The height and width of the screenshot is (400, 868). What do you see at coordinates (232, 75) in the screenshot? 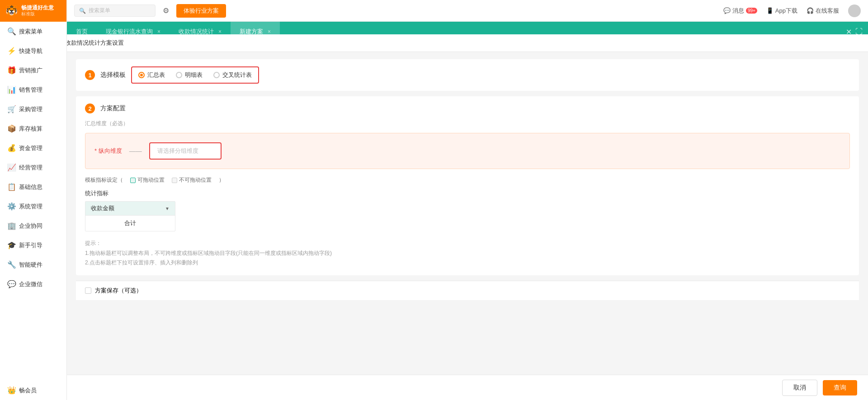
I see `radio-cross: 交叉统计表` at bounding box center [232, 75].